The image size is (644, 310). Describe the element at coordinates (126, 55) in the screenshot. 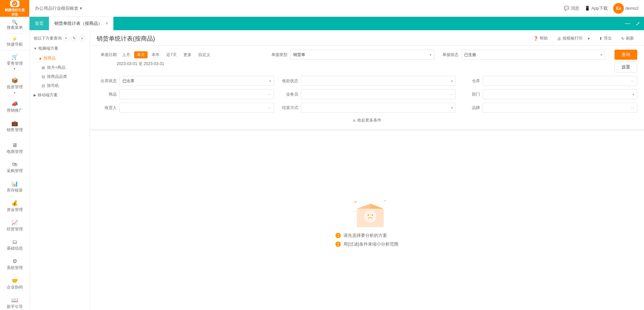

I see `date-tab-last-month: 上月` at that location.